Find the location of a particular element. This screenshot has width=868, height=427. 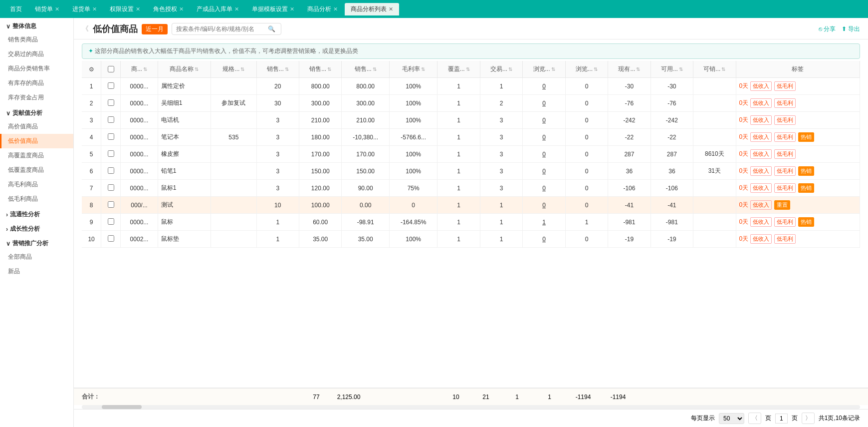

col-pv1: 浏览...⇅ is located at coordinates (544, 69).